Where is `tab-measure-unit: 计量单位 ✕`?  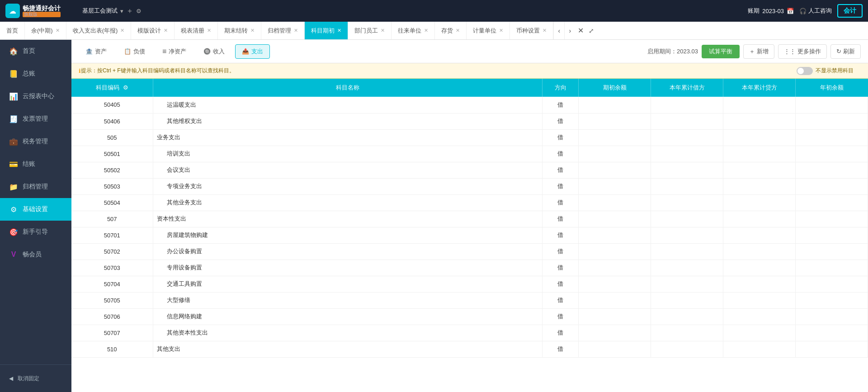 tab-measure-unit: 计量单位 ✕ is located at coordinates (488, 31).